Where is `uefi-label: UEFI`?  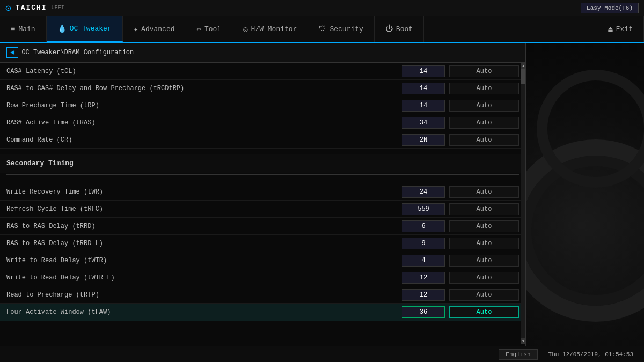
uefi-label: UEFI is located at coordinates (58, 8).